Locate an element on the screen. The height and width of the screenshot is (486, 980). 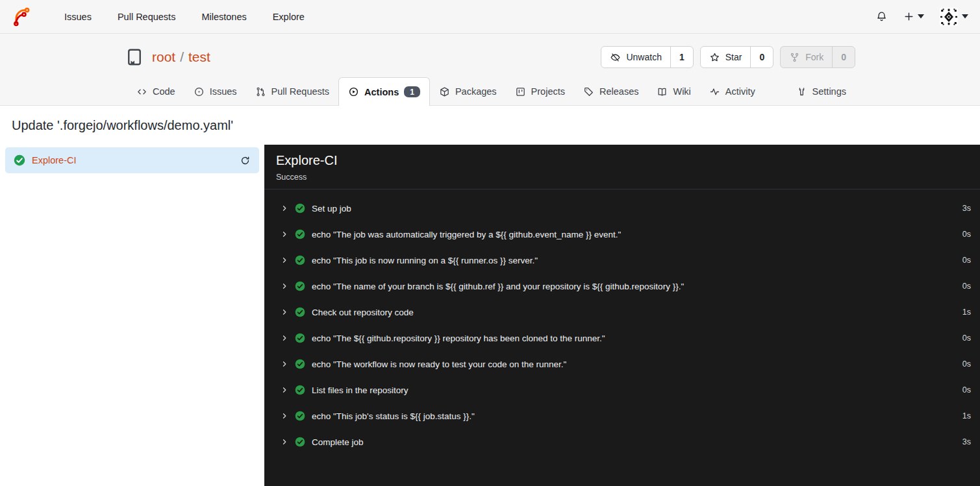
step-name: echo "The name of your branch is ${{ git… is located at coordinates (497, 287).